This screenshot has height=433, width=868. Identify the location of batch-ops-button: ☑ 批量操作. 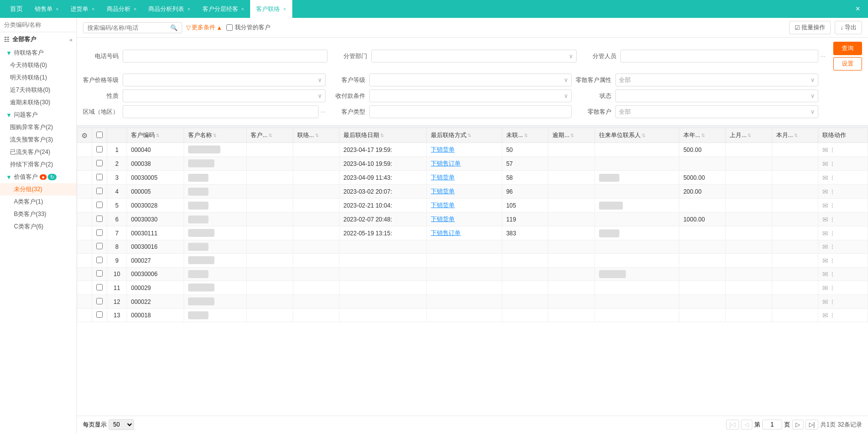
(810, 28).